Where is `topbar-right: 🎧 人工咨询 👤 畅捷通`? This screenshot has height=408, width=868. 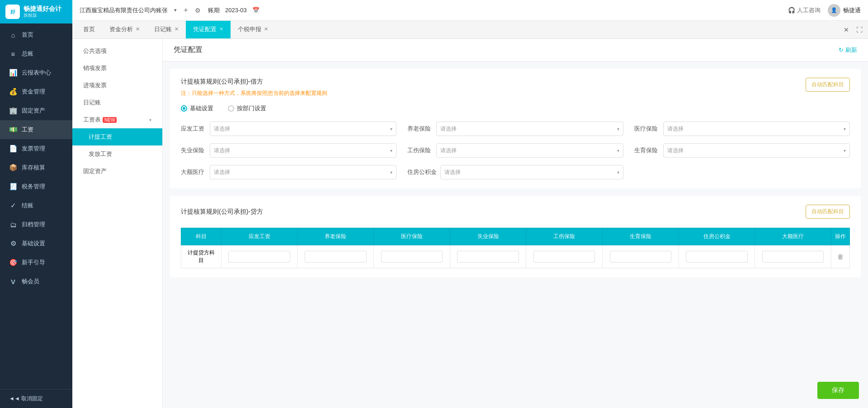
topbar-right: 🎧 人工咨询 👤 畅捷通 is located at coordinates (825, 10).